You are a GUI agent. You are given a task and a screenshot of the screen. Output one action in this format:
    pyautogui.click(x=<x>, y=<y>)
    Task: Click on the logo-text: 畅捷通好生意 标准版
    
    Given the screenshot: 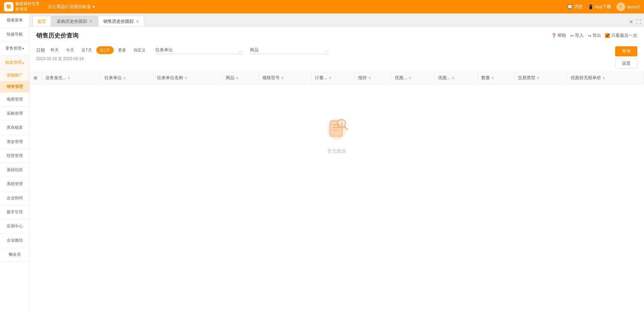 What is the action you would take?
    pyautogui.click(x=28, y=7)
    